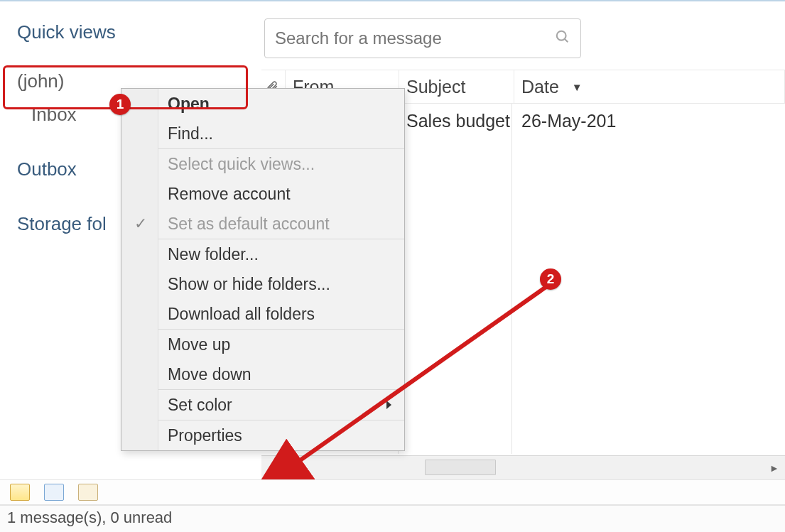 This screenshot has height=532, width=785. What do you see at coordinates (540, 87) in the screenshot?
I see `column-date-label: Date` at bounding box center [540, 87].